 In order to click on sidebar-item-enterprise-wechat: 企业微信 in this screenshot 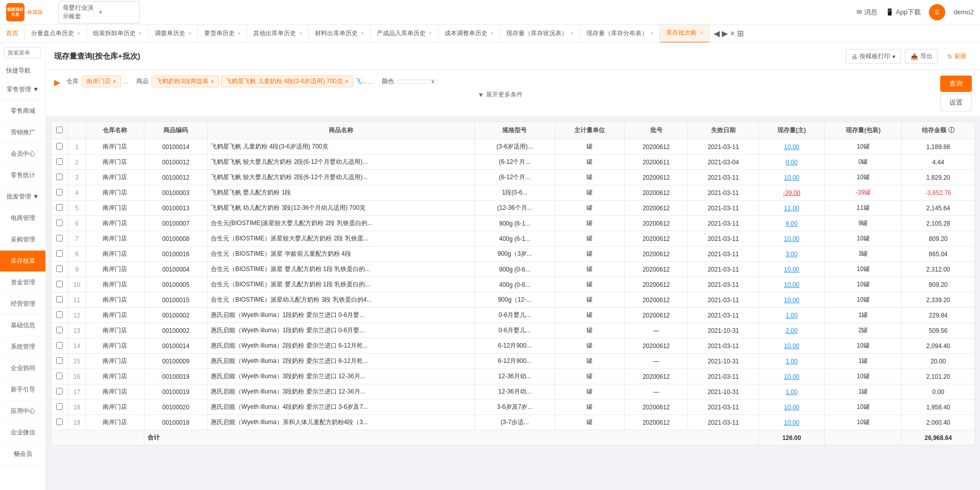, I will do `click(22, 433)`.